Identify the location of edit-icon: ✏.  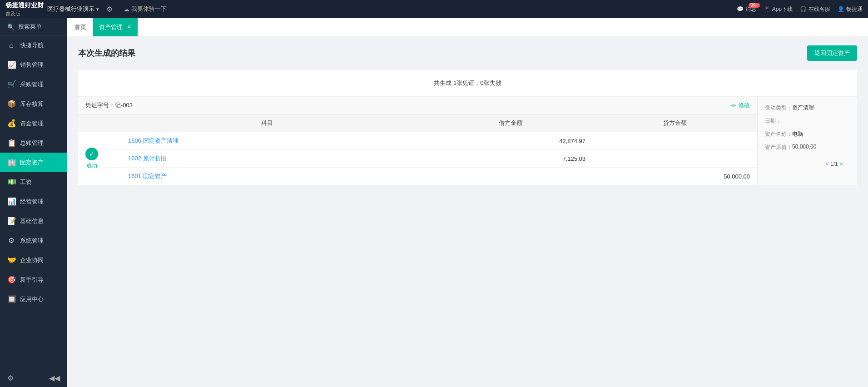
(734, 105).